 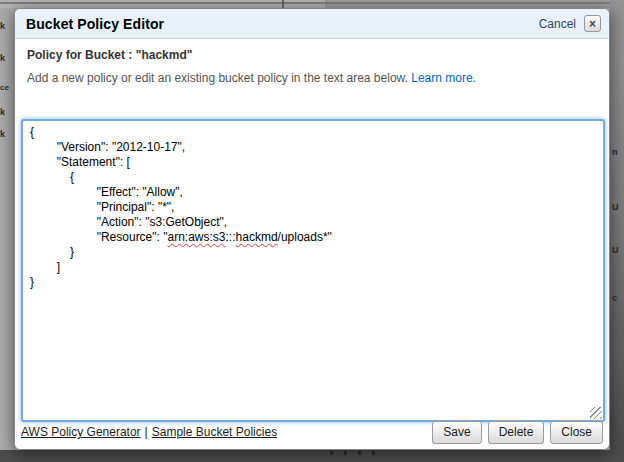 I want to click on clipped-text-fragment: n, so click(x=615, y=152).